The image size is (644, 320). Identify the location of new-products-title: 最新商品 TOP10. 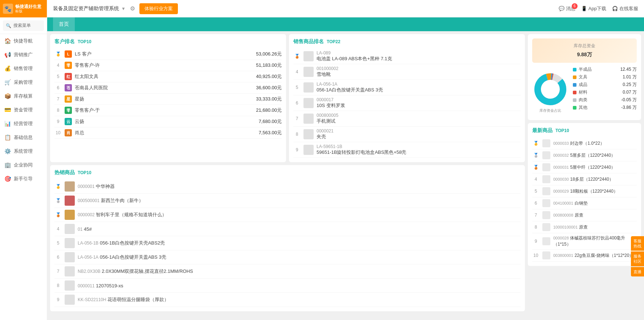
(584, 131).